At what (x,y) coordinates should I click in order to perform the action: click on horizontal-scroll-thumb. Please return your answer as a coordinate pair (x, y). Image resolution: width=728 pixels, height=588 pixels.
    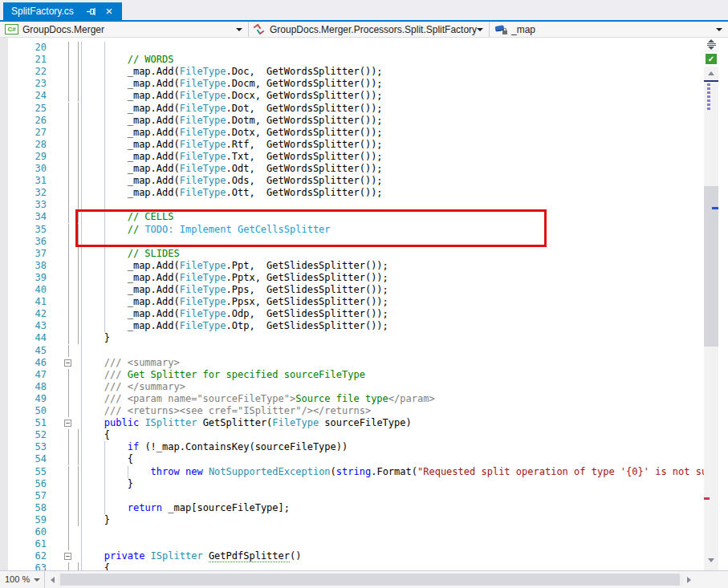
    Looking at the image, I should click on (370, 579).